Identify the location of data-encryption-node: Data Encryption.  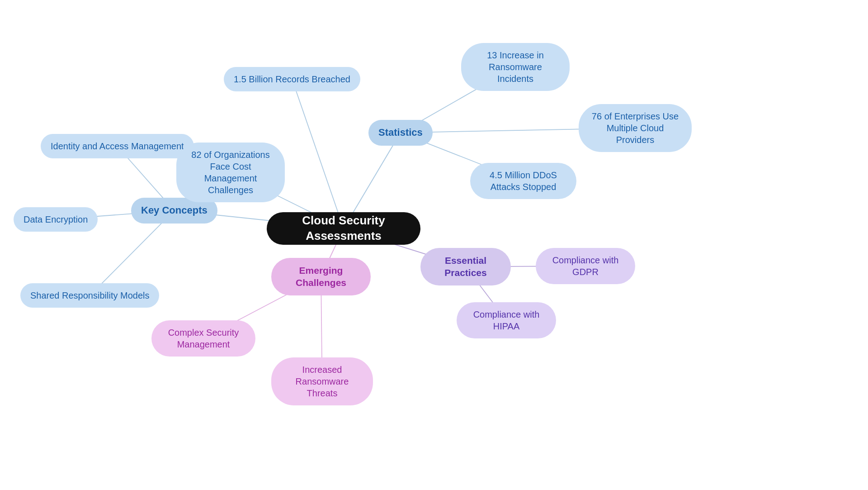
(56, 219).